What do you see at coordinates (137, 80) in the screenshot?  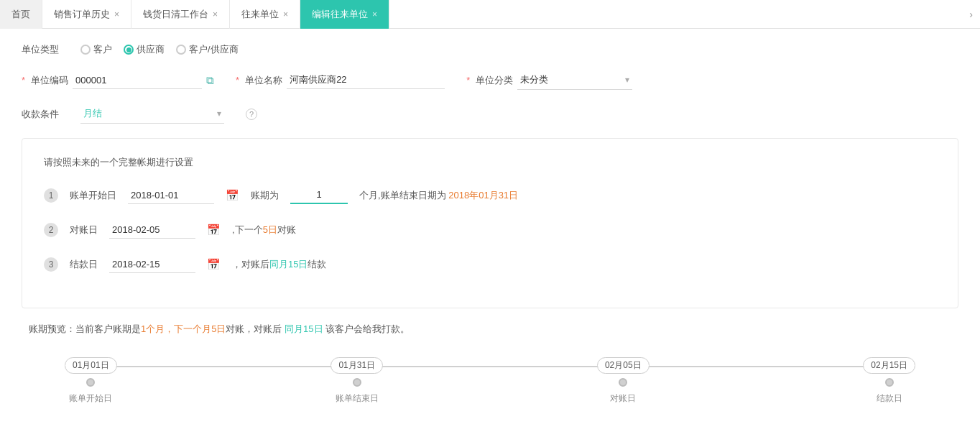 I see `unit-code-input` at bounding box center [137, 80].